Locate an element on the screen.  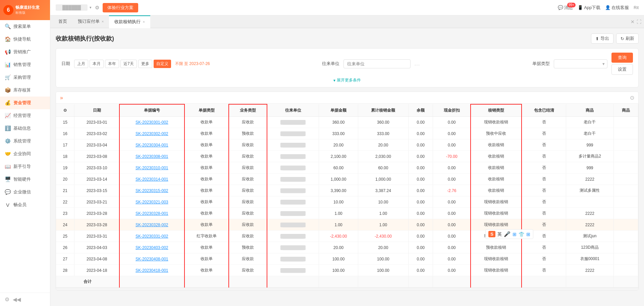
tab-close-all-icon: ✕ is located at coordinates (633, 22).